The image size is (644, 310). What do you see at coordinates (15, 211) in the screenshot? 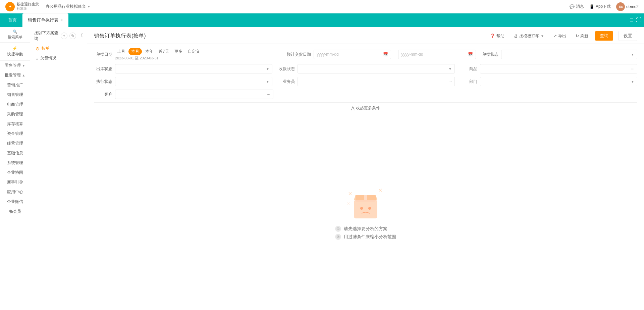
I see `sidebar-item-membership: 畅会员` at bounding box center [15, 211].